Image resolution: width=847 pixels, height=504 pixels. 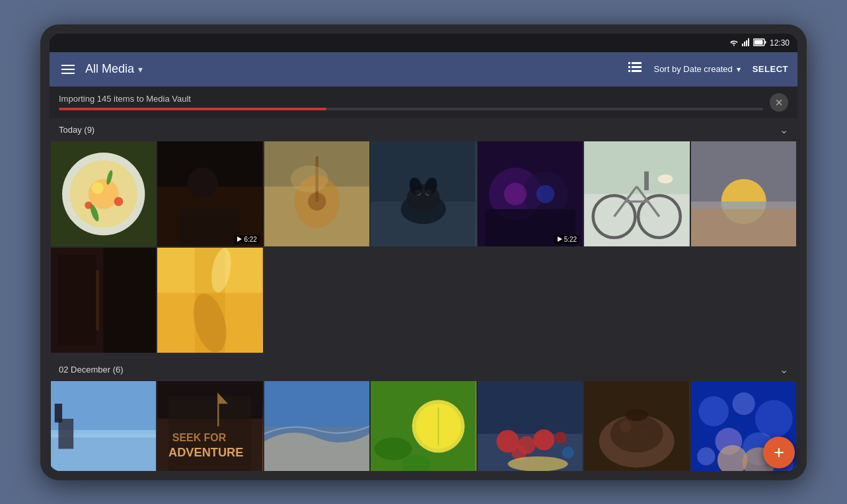 What do you see at coordinates (692, 69) in the screenshot?
I see `sort-label: Sort by Date created` at bounding box center [692, 69].